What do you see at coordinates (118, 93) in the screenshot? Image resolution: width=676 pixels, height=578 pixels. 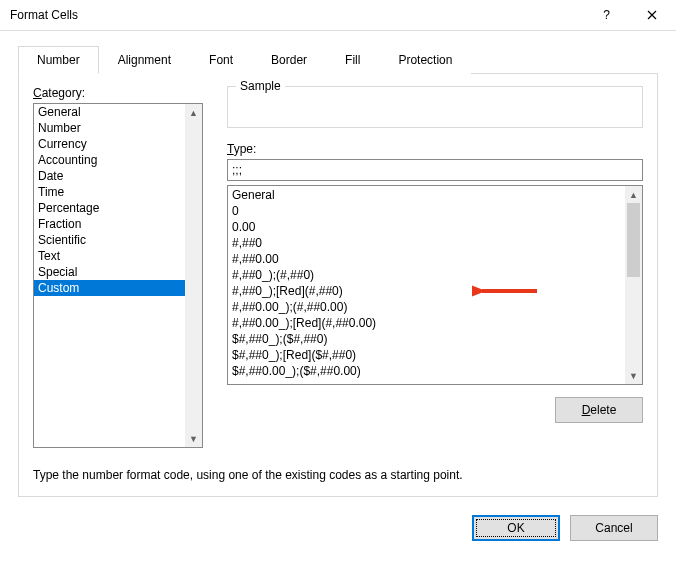 I see `category-label: Category:` at bounding box center [118, 93].